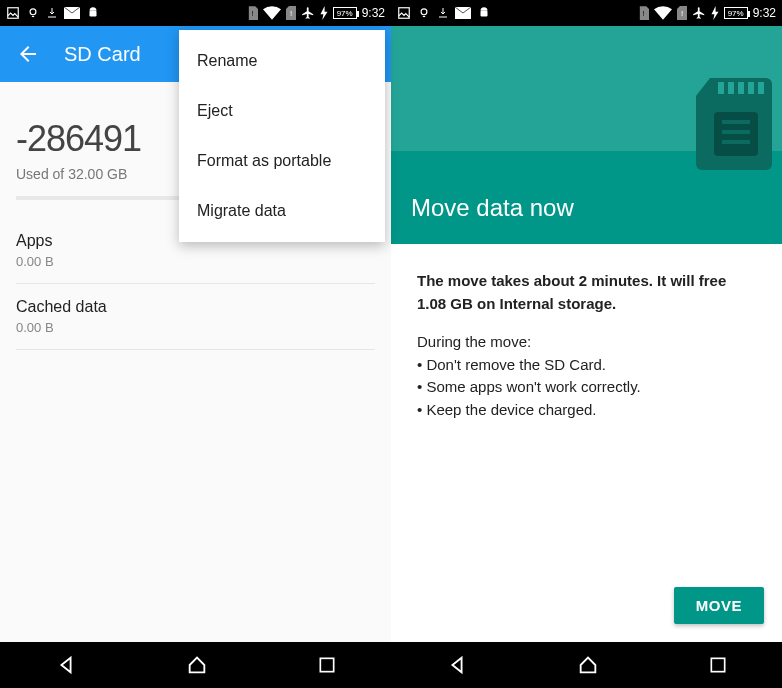 The image size is (782, 688). Describe the element at coordinates (474, 342) in the screenshot. I see `during-label: During the move:` at that location.